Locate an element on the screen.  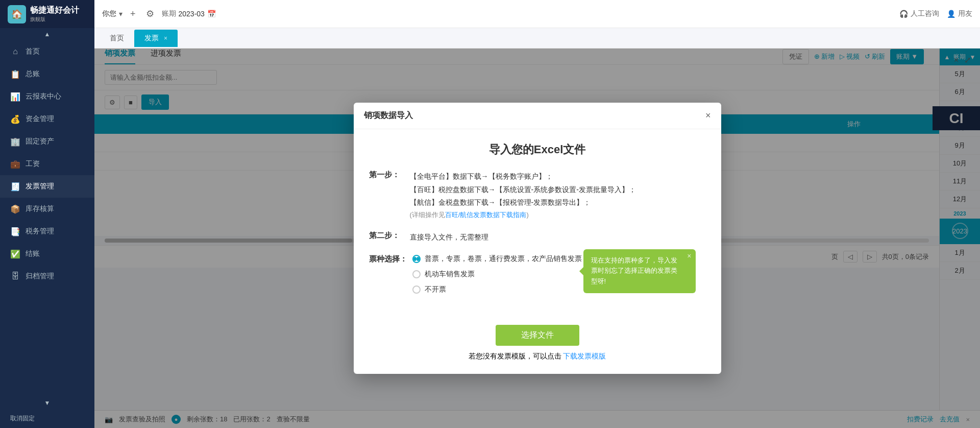
user-icon: 👤 is located at coordinates (951, 14).